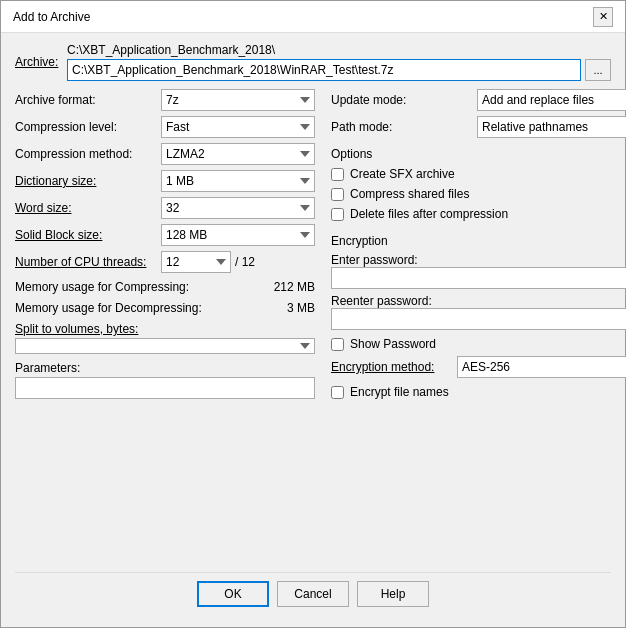 This screenshot has height=628, width=626. Describe the element at coordinates (603, 17) in the screenshot. I see `close-button: ✕` at that location.